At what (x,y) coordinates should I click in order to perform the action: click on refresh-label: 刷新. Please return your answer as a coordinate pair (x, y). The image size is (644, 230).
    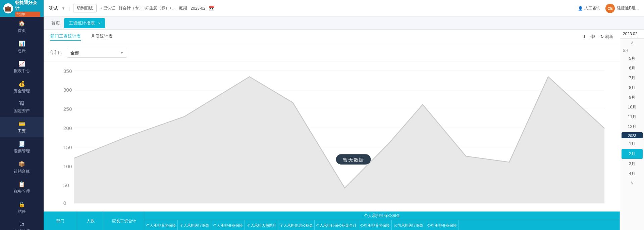
    Looking at the image, I should click on (609, 37).